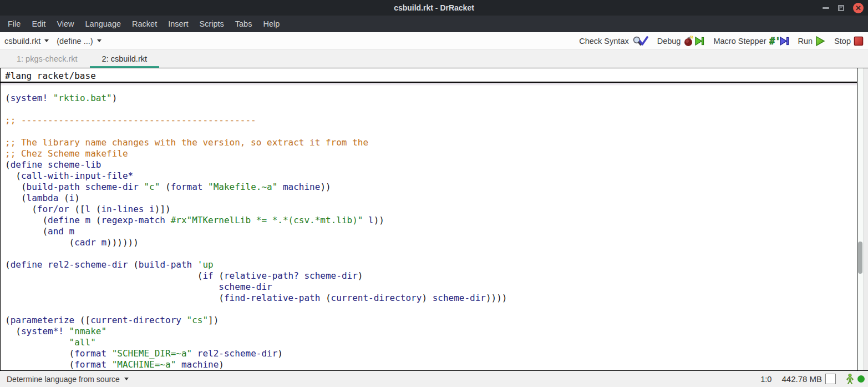 The width and height of the screenshot is (868, 387). Describe the element at coordinates (841, 8) in the screenshot. I see `maximize-button` at that location.